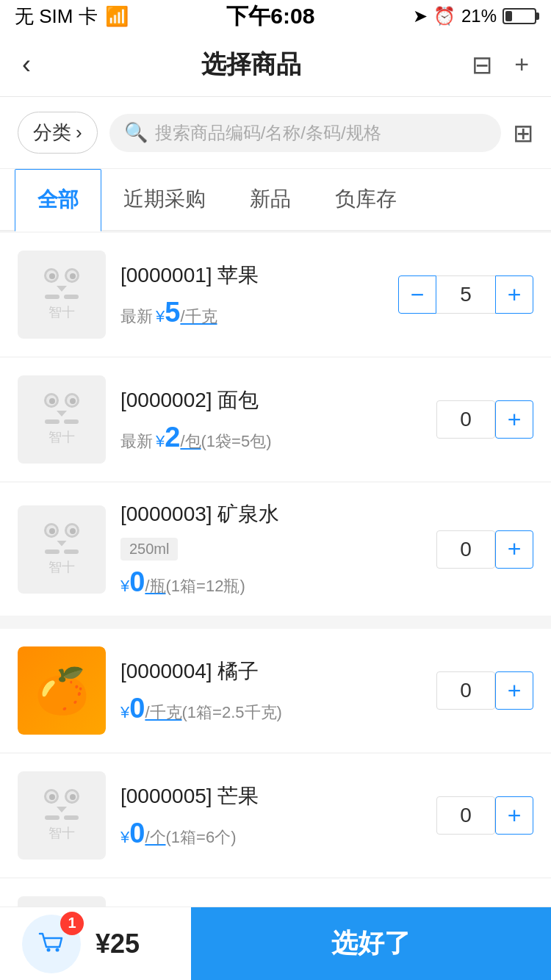  Describe the element at coordinates (271, 514) in the screenshot. I see `product-name-2: [0000003] 矿泉水` at that location.